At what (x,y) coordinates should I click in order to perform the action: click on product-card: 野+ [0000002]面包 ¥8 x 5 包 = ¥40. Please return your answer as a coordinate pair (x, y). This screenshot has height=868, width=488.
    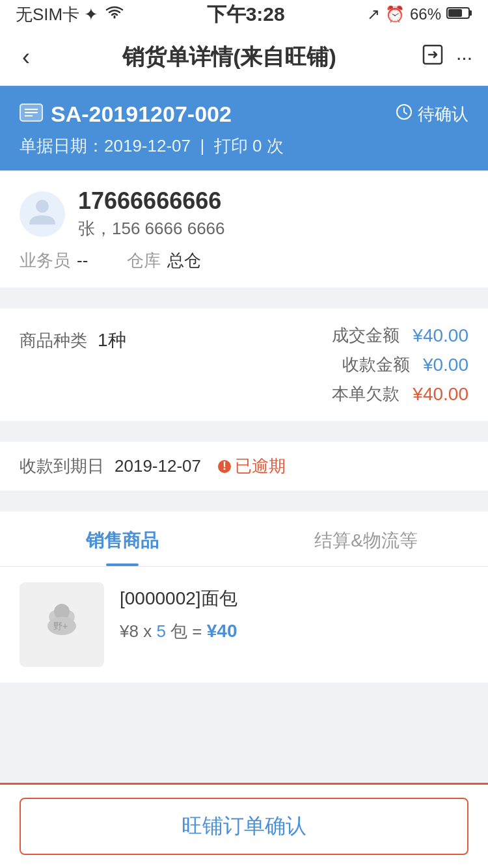
    Looking at the image, I should click on (244, 625).